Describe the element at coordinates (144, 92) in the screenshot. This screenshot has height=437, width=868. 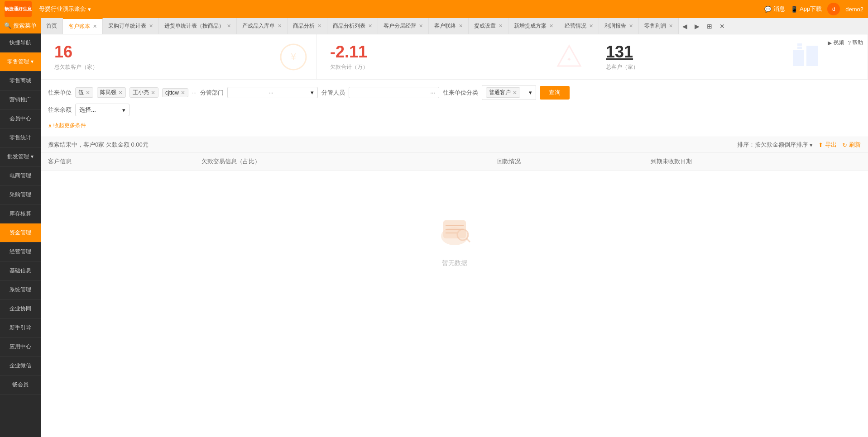
I see `filter-tag-wang: 王小亮 ✕` at that location.